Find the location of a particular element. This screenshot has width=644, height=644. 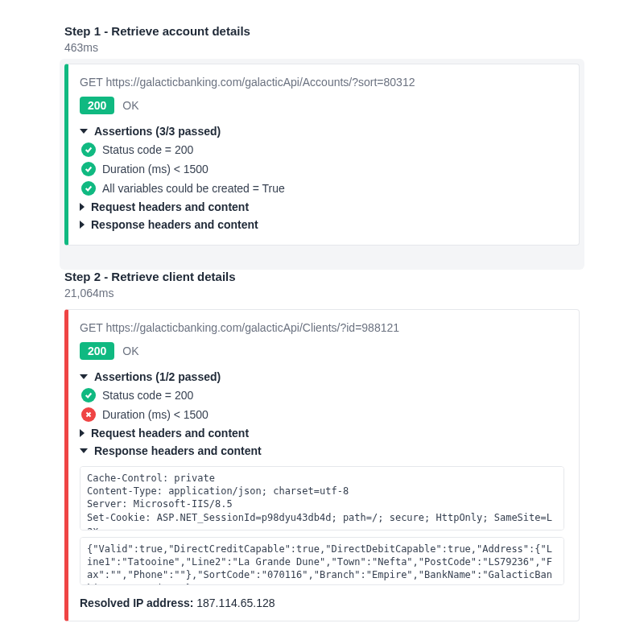

assertions-toggle: Assertions (3/3 passed) is located at coordinates (322, 131).